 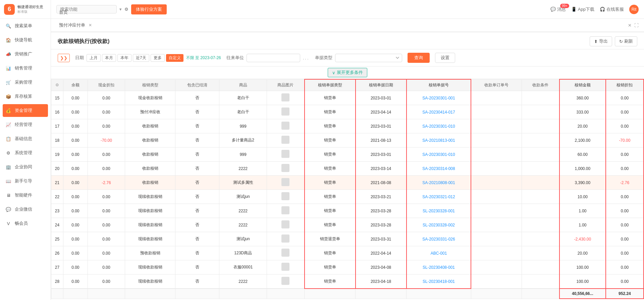 I want to click on sidebar-item-base-info: 📋基础信息, so click(x=25, y=139).